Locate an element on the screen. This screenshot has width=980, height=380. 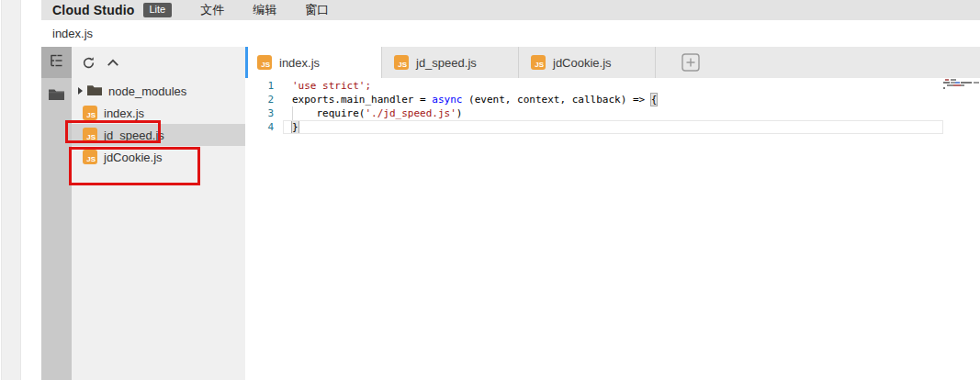
tab-jdcookie-js: JS jdCookie.js is located at coordinates (588, 62).